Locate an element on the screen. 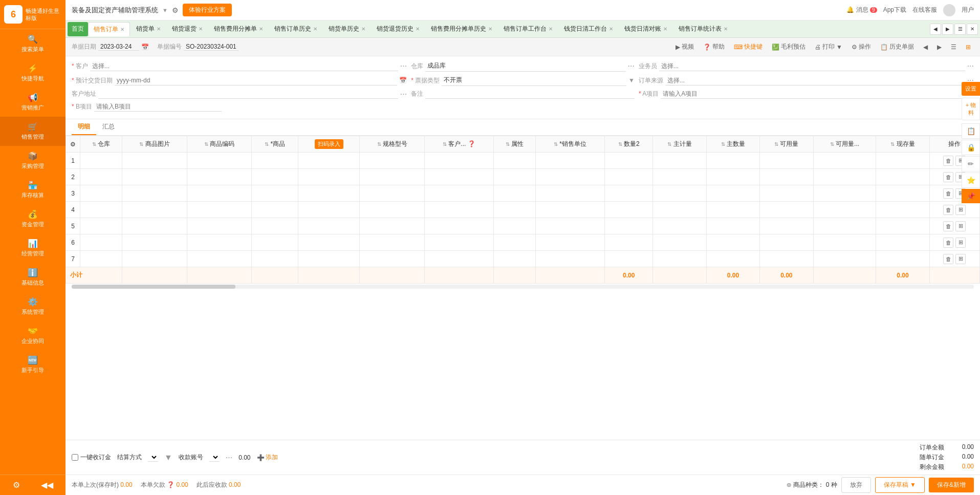 The height and width of the screenshot is (495, 980). save-draft-dropdown-icon: ▼ is located at coordinates (913, 485).